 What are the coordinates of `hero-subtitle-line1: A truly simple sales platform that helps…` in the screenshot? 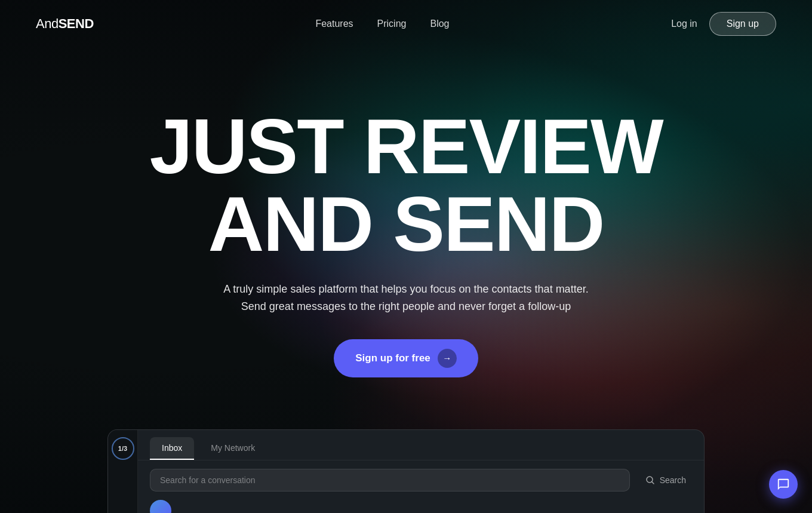 It's located at (406, 289).